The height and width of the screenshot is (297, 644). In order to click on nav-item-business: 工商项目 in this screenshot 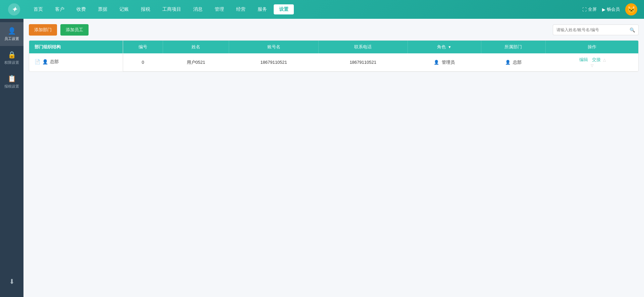, I will do `click(172, 9)`.